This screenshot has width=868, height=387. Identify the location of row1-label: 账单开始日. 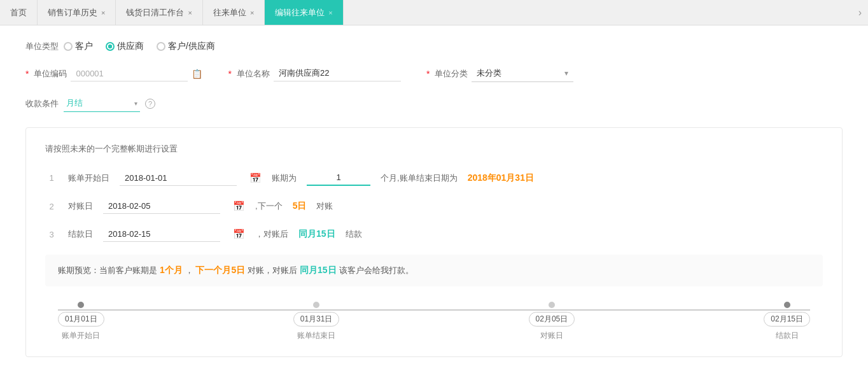
(89, 178).